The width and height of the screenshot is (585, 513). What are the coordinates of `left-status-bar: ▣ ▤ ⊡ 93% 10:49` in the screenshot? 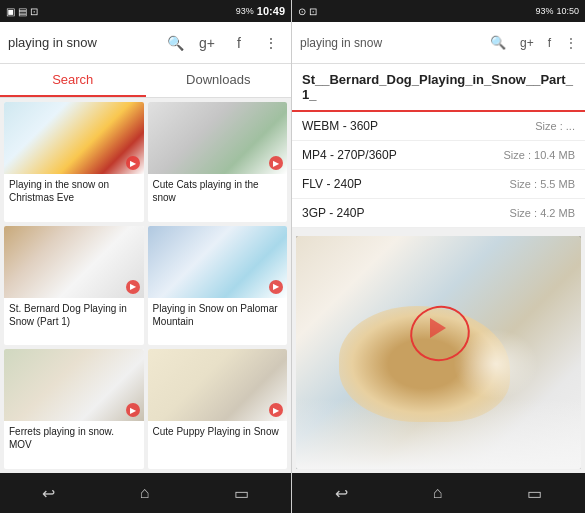 It's located at (146, 11).